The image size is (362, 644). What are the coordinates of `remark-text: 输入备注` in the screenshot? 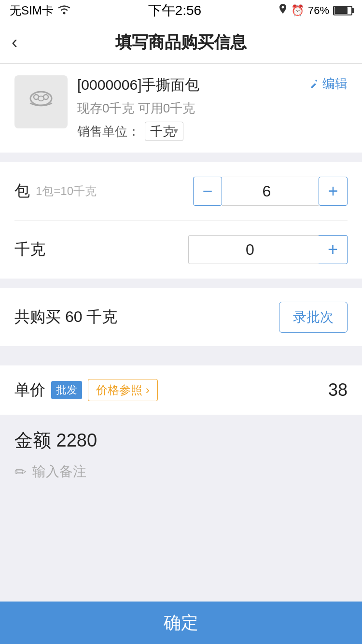 It's located at (59, 472).